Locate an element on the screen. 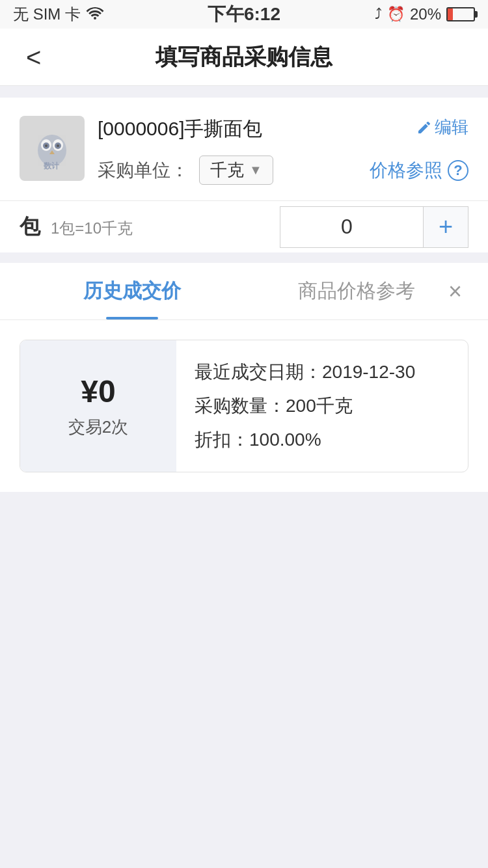  unit-label: 采购单位： is located at coordinates (143, 170).